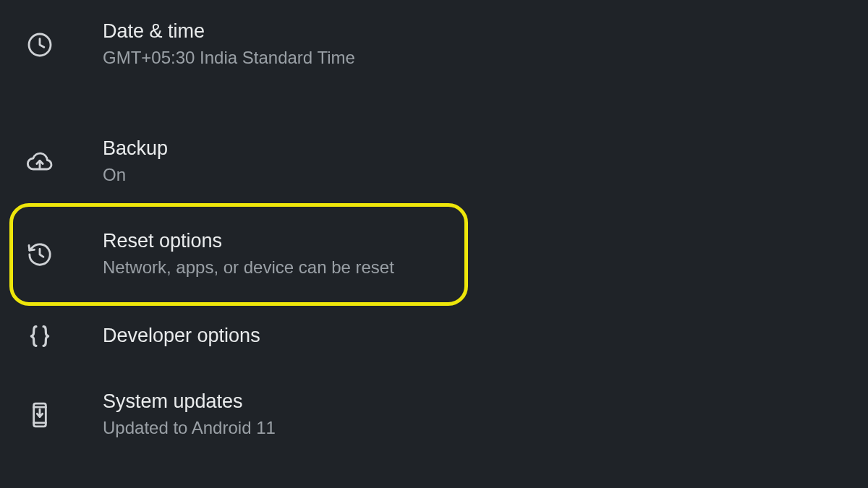 The image size is (868, 488). Describe the element at coordinates (239, 254) in the screenshot. I see `reset-options-item: Reset options Network, apps, or device c…` at that location.